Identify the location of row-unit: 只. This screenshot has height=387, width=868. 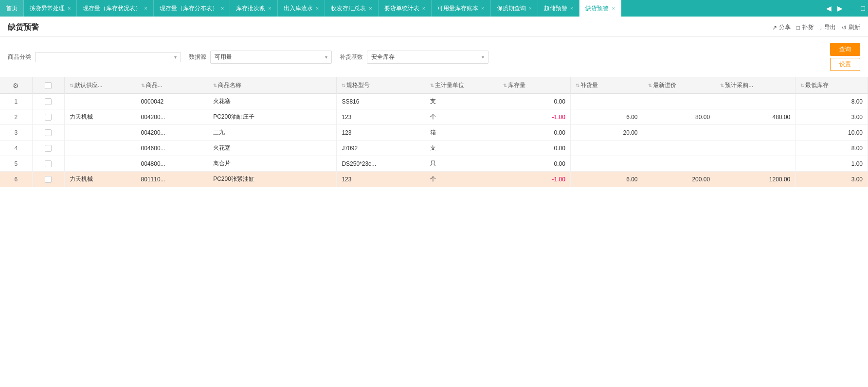
(462, 164).